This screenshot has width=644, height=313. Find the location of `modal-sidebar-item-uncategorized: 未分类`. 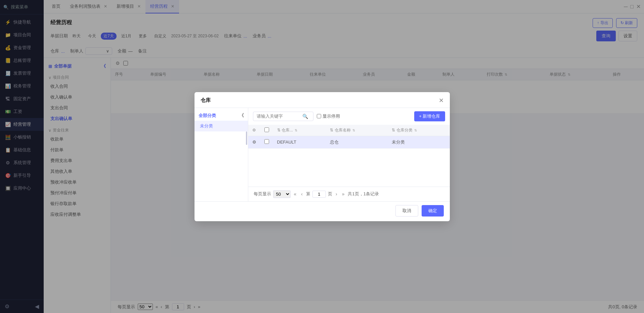

modal-sidebar-item-uncategorized: 未分类 is located at coordinates (221, 126).